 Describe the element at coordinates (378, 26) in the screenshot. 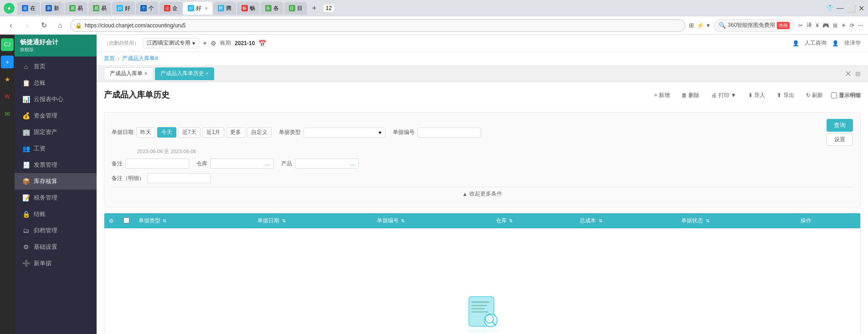

I see `address-bar: 🔒 https://cloud.chanjet.com/accounting/u…` at that location.